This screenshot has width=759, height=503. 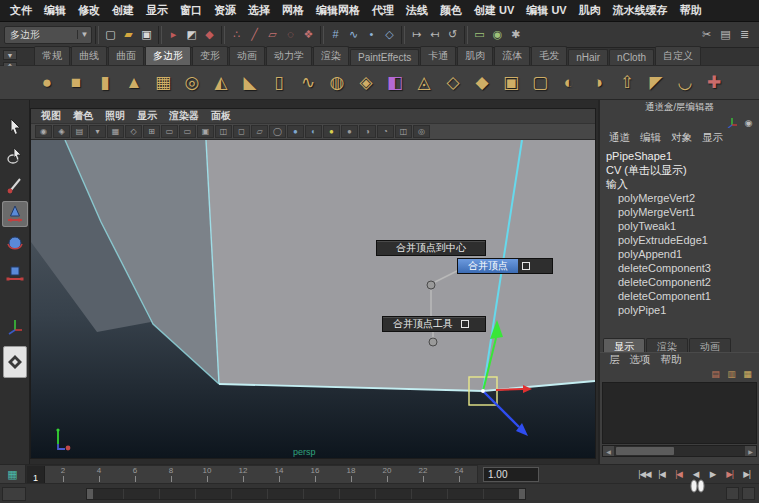 I want to click on selected-vertex, so click(x=483, y=391).